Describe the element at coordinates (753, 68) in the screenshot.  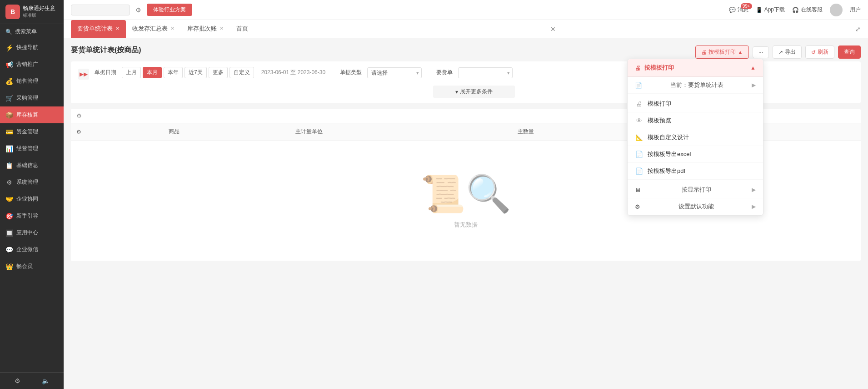
I see `dropdown-close-chevron: ▲` at that location.